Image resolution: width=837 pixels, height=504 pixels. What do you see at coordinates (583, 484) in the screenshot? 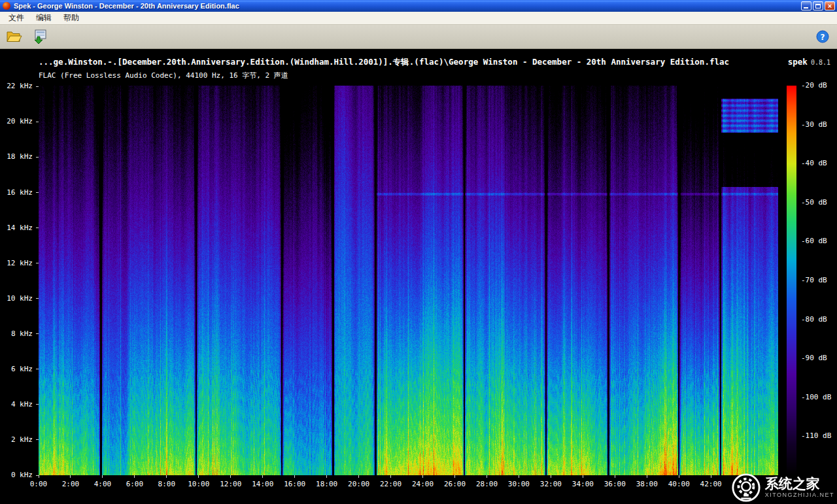
I see `x-tick-label: 34:00` at bounding box center [583, 484].